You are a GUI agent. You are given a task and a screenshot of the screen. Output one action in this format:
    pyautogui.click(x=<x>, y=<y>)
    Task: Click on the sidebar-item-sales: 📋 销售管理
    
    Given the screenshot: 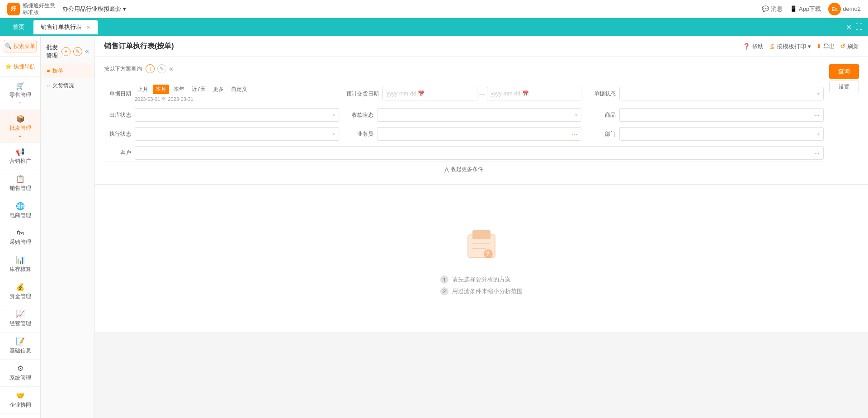 What is the action you would take?
    pyautogui.click(x=20, y=184)
    